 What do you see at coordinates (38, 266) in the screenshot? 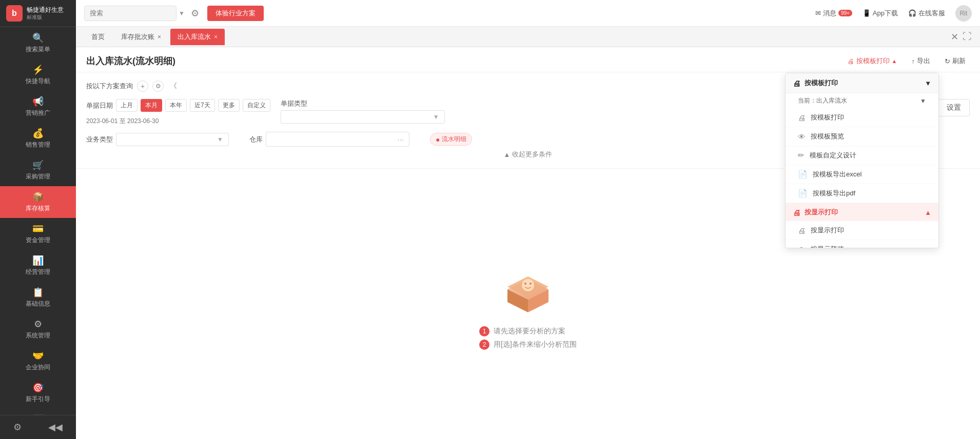
I see `sidebar-item-operations: 📊 经营管理` at bounding box center [38, 266].